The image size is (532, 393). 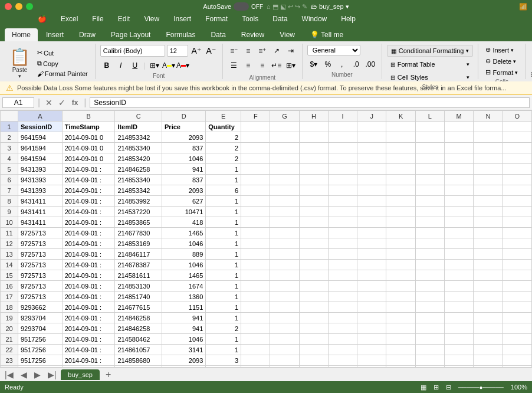 I want to click on cell-n9, so click(x=488, y=212).